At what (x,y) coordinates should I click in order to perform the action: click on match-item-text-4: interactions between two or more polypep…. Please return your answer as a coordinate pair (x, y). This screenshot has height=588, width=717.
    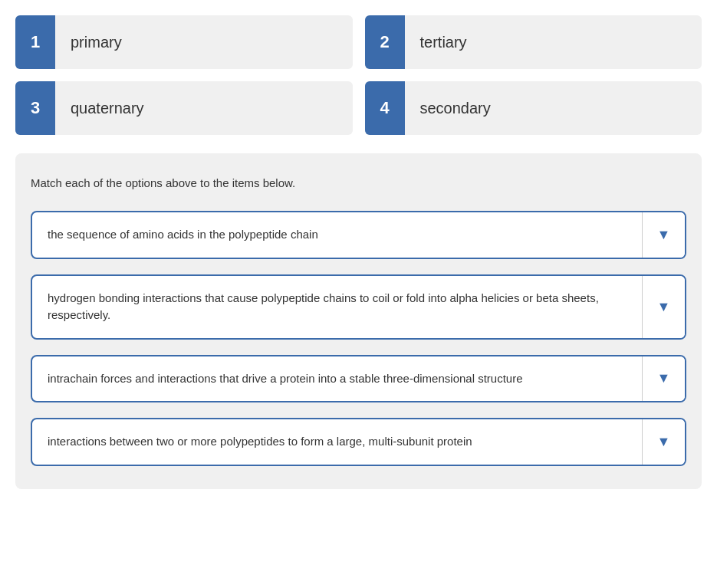
    Looking at the image, I should click on (337, 442).